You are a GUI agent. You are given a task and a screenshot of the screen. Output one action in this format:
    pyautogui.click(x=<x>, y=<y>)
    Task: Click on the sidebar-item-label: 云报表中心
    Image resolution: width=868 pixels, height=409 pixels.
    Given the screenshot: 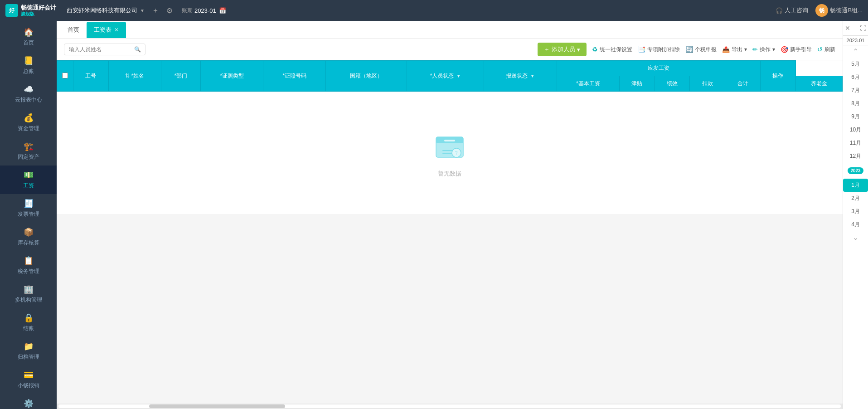 What is the action you would take?
    pyautogui.click(x=29, y=100)
    